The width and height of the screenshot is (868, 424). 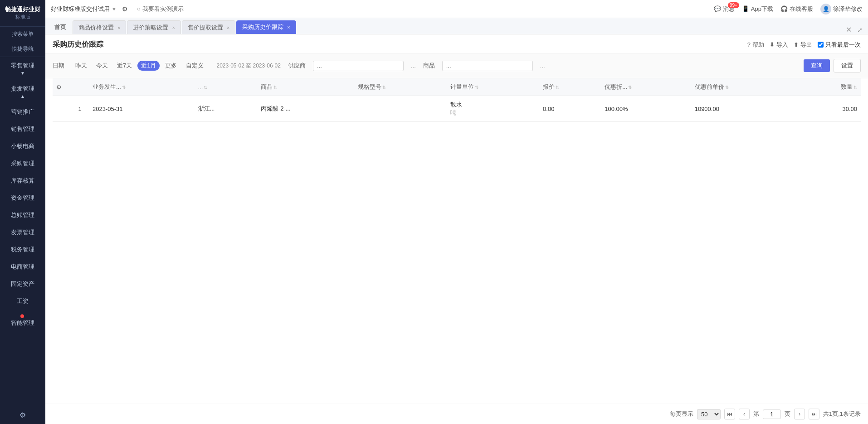 I want to click on page-number-input, so click(x=772, y=414).